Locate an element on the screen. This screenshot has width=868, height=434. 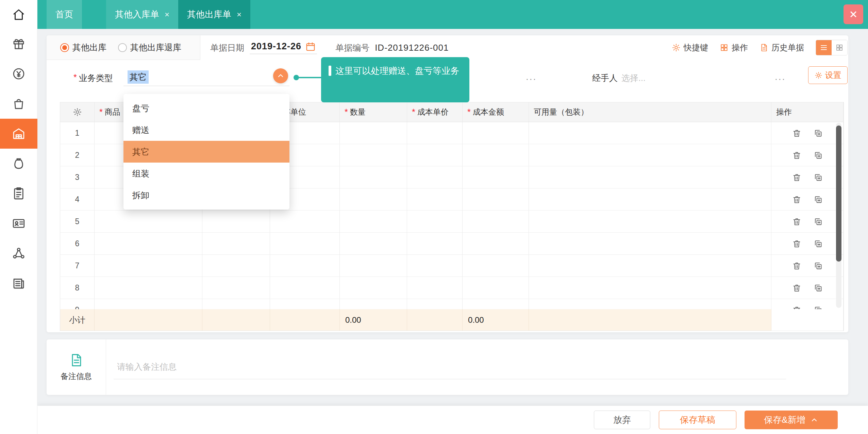
handler-select: 选择... is located at coordinates (633, 78).